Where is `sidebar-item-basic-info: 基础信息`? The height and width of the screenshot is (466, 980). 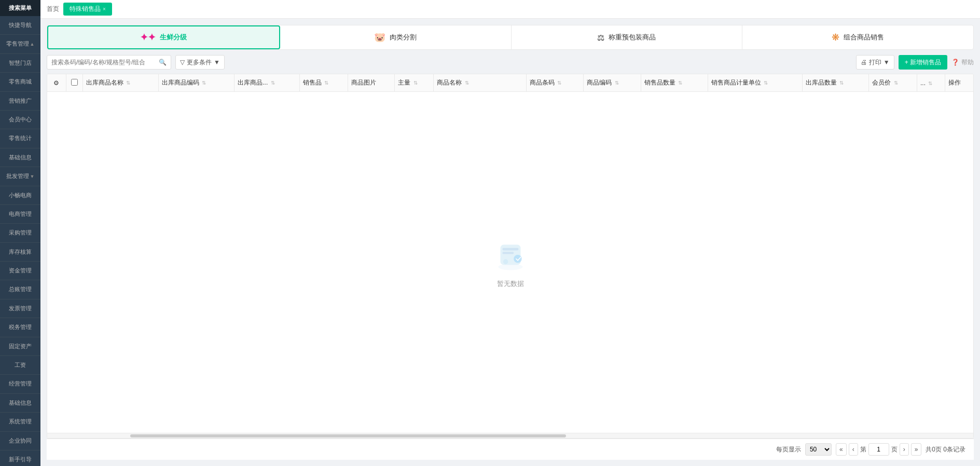
sidebar-item-basic-info: 基础信息 is located at coordinates (20, 158).